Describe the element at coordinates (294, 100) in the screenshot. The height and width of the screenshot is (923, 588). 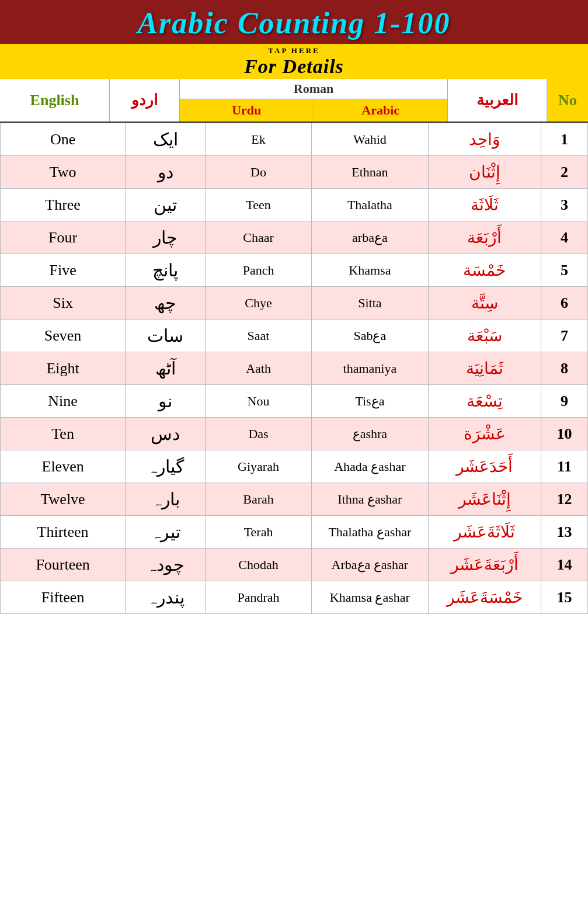
I see `table-header: English اردو Roman Urdu Arabic العربية N…` at that location.